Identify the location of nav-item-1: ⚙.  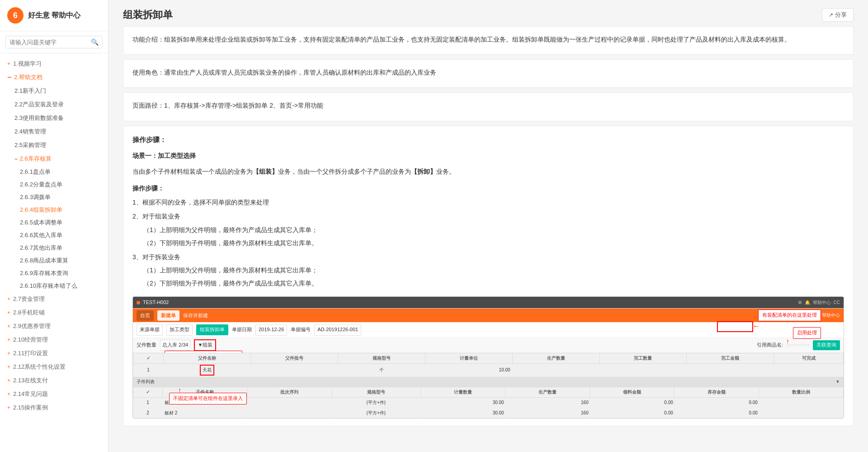
(800, 303).